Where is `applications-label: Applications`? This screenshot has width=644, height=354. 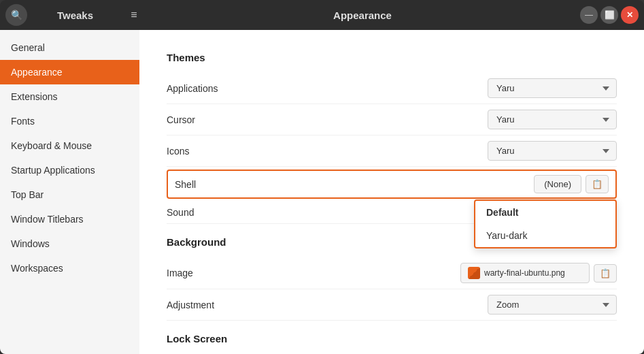
applications-label: Applications is located at coordinates (192, 88).